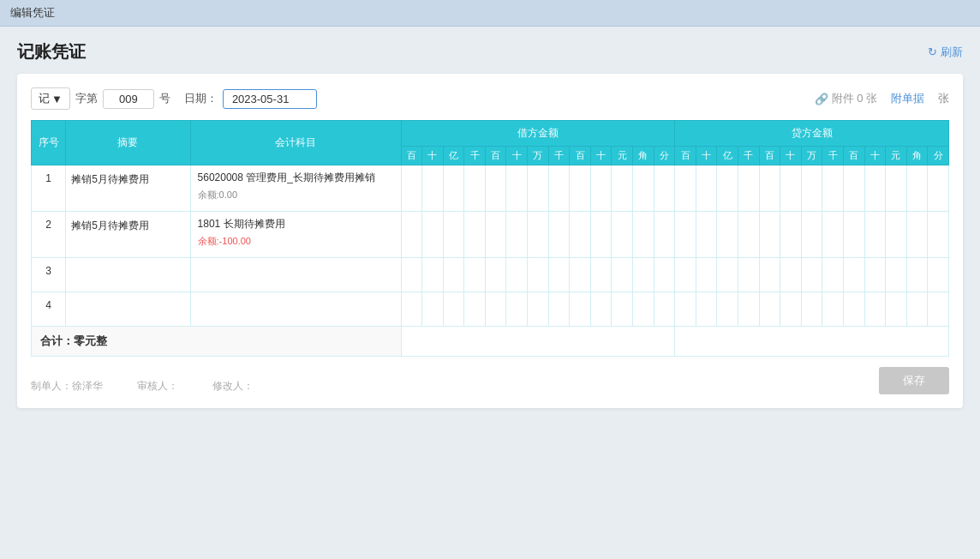 This screenshot has width=980, height=559. What do you see at coordinates (128, 99) in the screenshot?
I see `voucher-number-input` at bounding box center [128, 99].